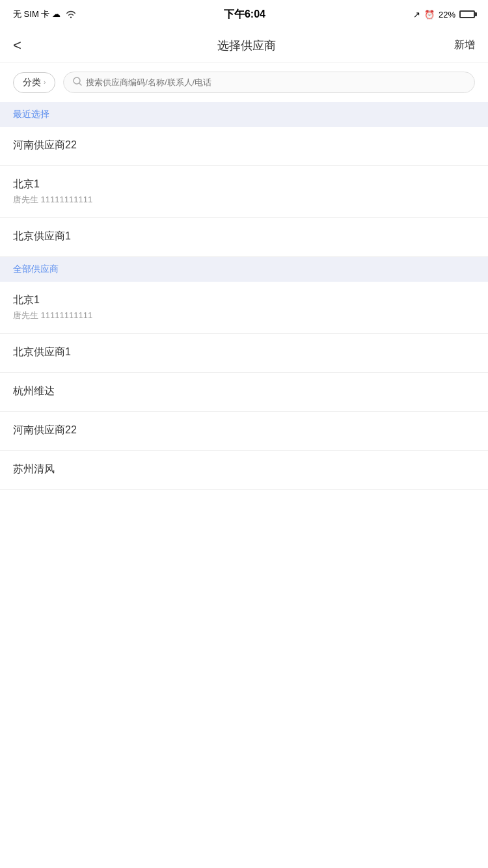  I want to click on all-section-header: 全部供应商, so click(244, 269).